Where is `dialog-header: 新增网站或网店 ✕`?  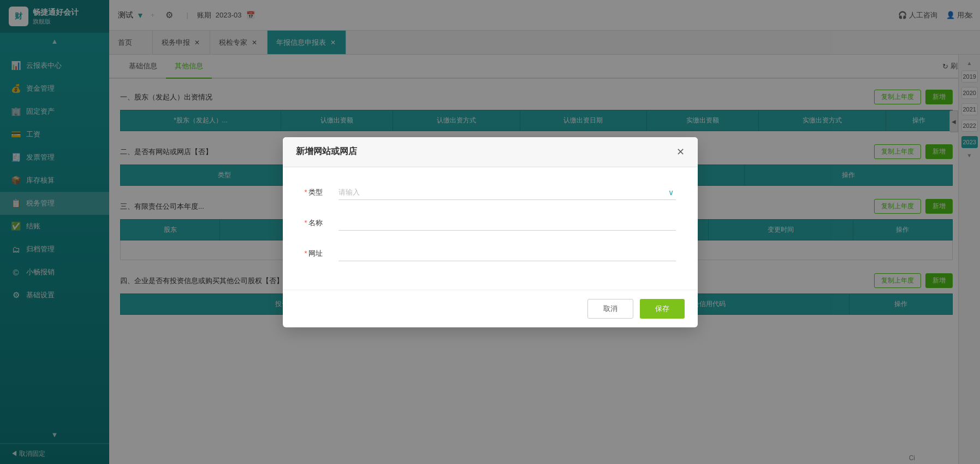
dialog-header: 新增网站或网店 ✕ is located at coordinates (490, 152).